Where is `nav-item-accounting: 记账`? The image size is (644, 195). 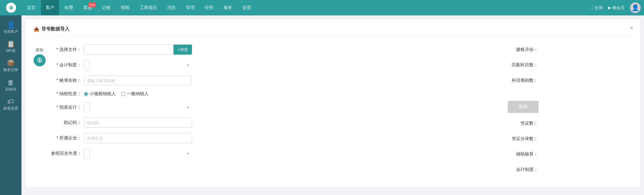 nav-item-accounting: 记账 is located at coordinates (106, 8).